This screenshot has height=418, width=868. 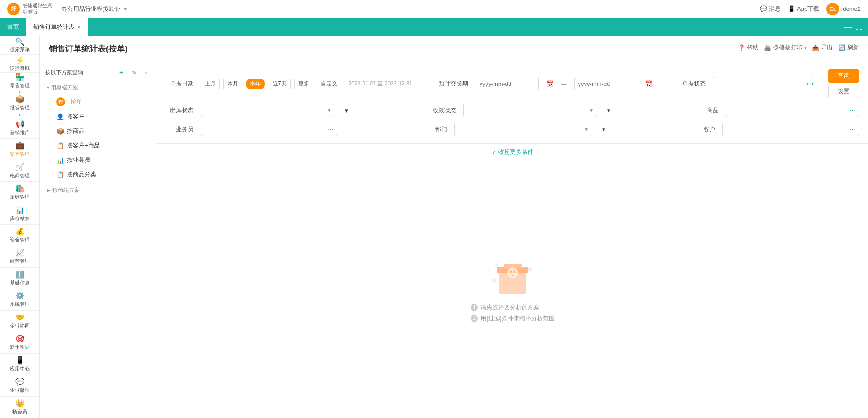 What do you see at coordinates (806, 48) in the screenshot?
I see `print-dropdown-icon: ▾` at bounding box center [806, 48].